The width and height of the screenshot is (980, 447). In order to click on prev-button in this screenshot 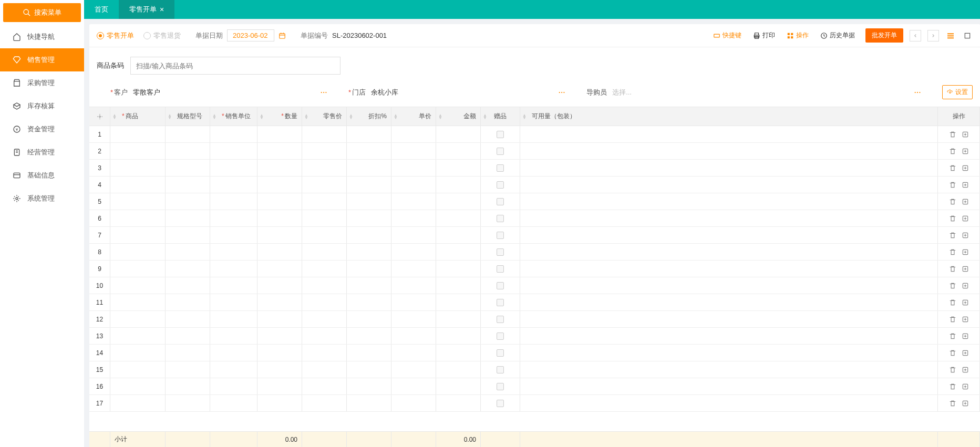, I will do `click(915, 36)`.